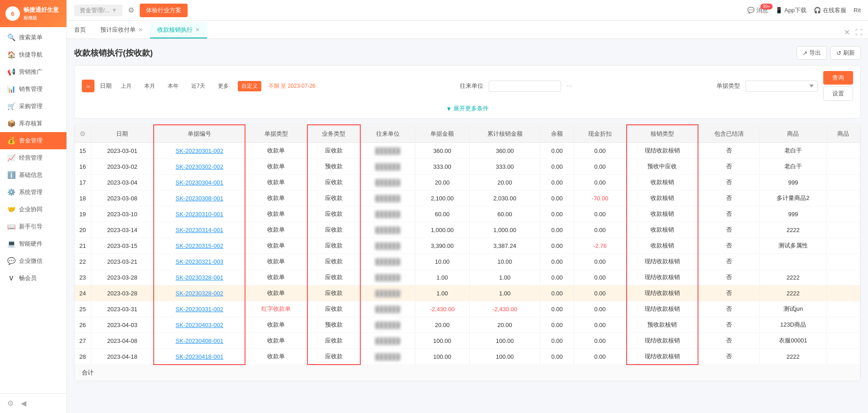 This screenshot has height=413, width=868. Describe the element at coordinates (782, 86) in the screenshot. I see `voucher-type-select` at that location.